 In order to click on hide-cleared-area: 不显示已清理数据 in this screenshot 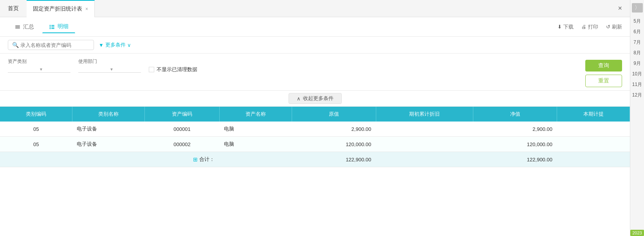, I will do `click(173, 70)`.